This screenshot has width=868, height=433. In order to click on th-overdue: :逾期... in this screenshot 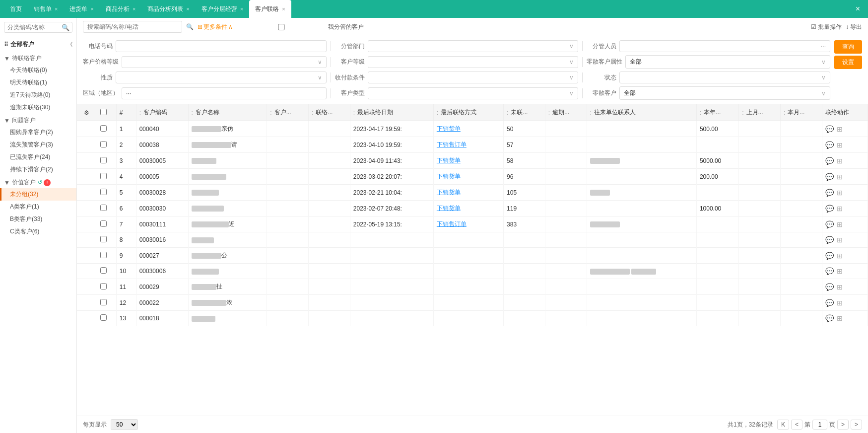, I will do `click(566, 113)`.